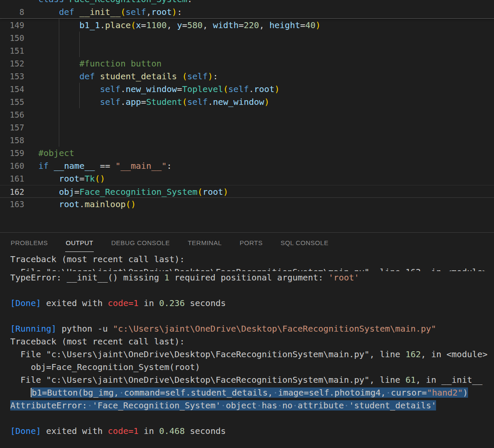 The height and width of the screenshot is (448, 494). What do you see at coordinates (247, 179) in the screenshot?
I see `code-line: 161 root=Tk()` at bounding box center [247, 179].